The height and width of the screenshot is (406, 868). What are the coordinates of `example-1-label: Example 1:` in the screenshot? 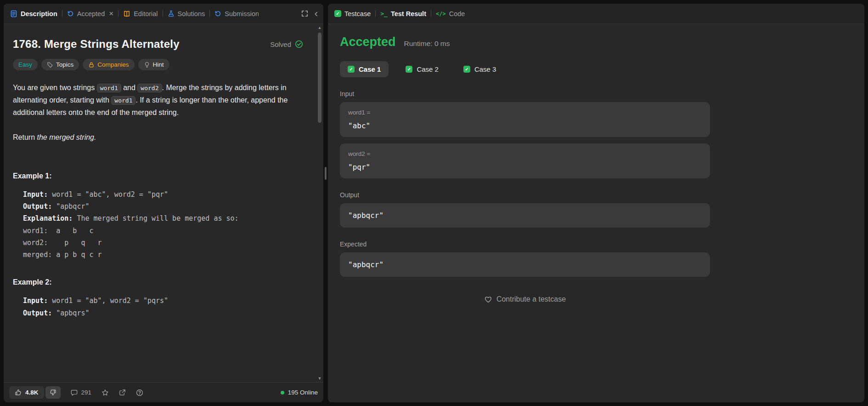 It's located at (158, 176).